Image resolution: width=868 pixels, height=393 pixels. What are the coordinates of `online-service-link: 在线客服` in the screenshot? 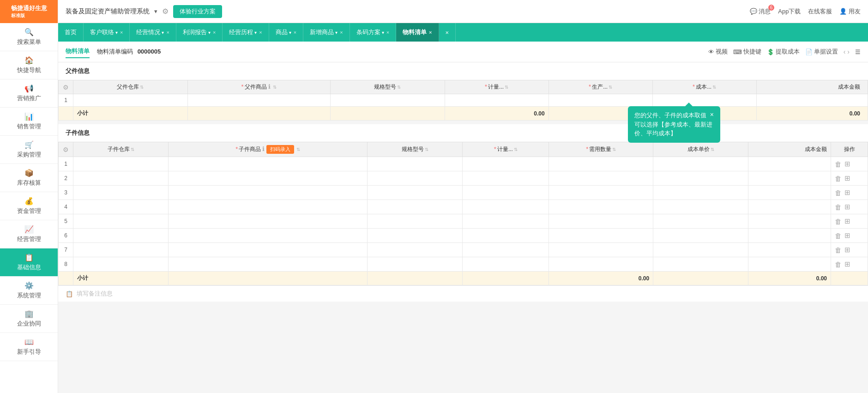 It's located at (820, 12).